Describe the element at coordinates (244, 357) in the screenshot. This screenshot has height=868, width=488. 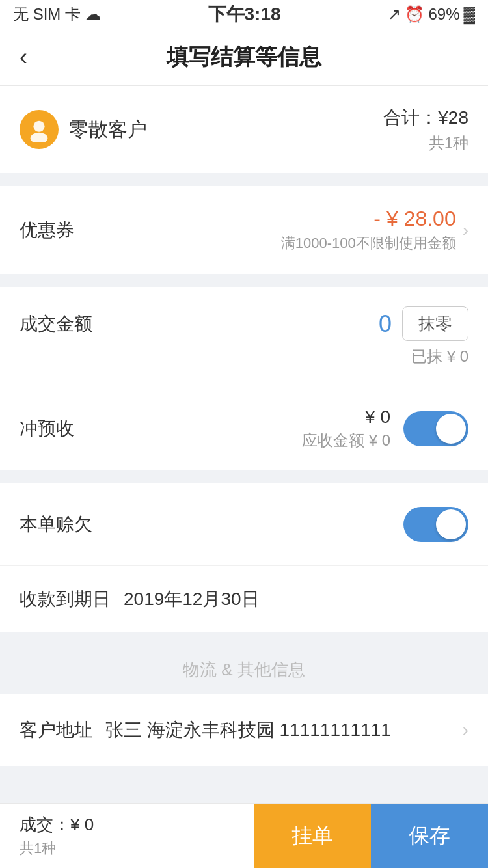
I see `already-rounded-text: 已抹 ¥ 0` at that location.